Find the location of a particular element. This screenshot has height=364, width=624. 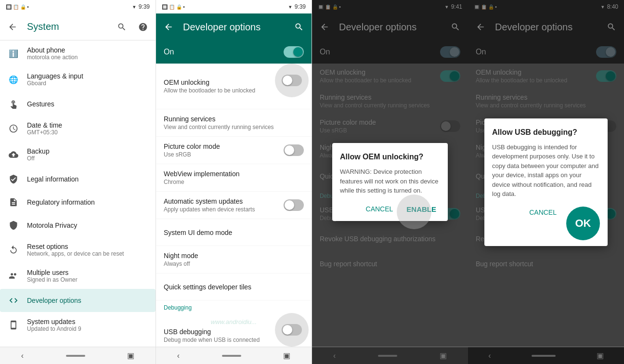

search-button-dev is located at coordinates (299, 27).